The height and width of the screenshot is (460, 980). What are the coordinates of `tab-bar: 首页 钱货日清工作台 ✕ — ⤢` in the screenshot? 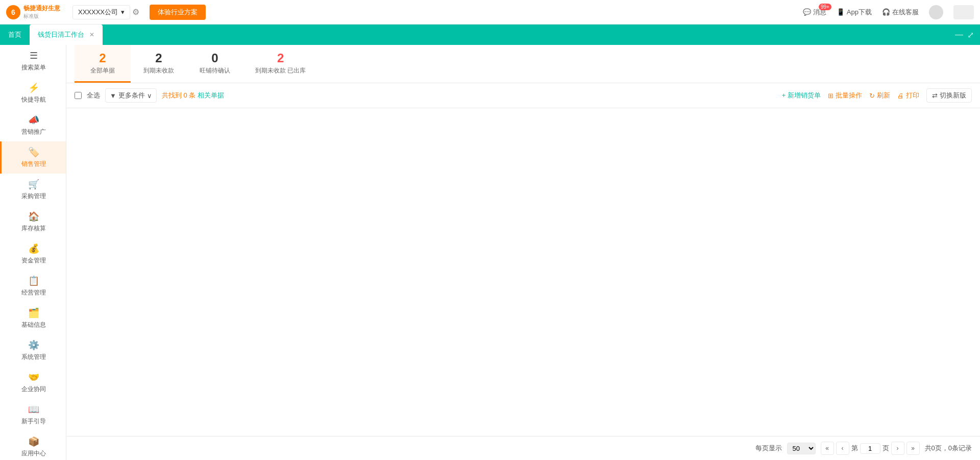 It's located at (490, 35).